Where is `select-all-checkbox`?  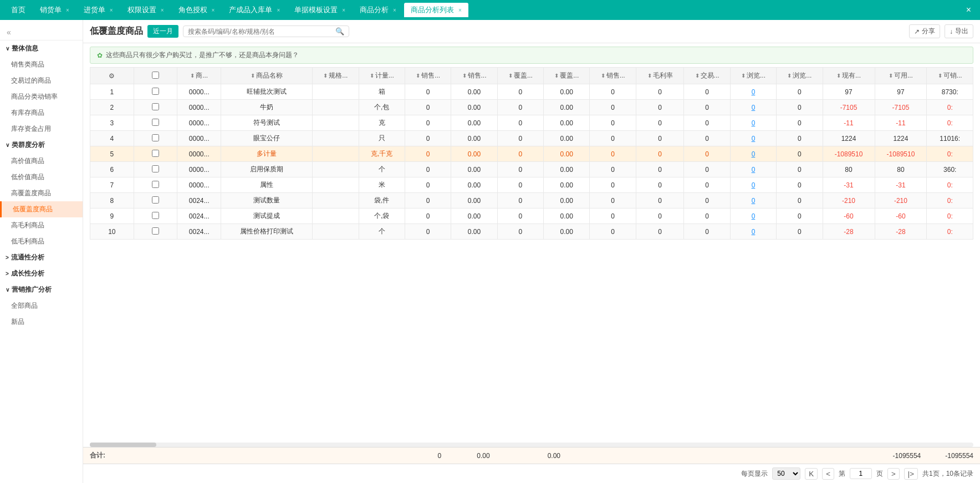 select-all-checkbox is located at coordinates (155, 76).